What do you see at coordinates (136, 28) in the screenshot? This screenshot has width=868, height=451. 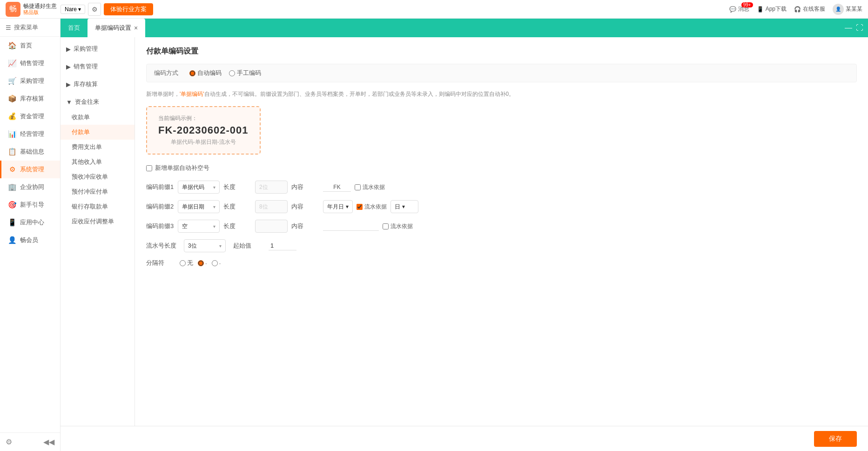 I see `tab-close-icon: ×` at bounding box center [136, 28].